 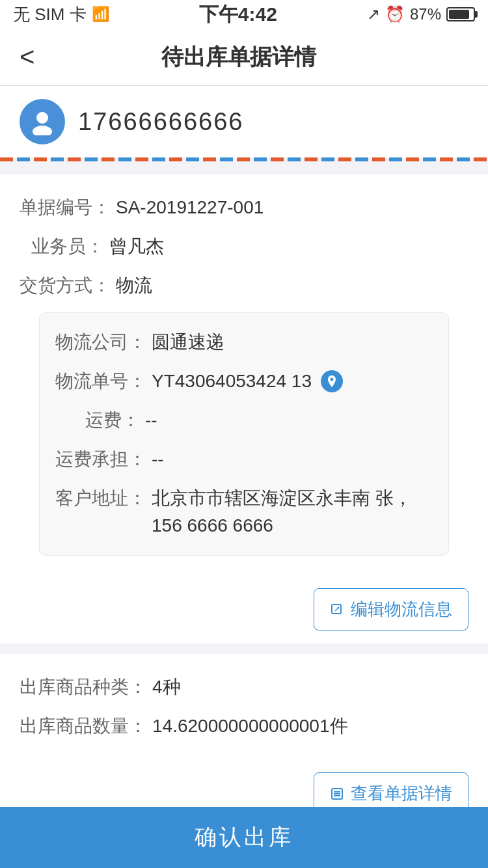 I want to click on tracking-no-row: 物流单号： YT43064053424 13, so click(x=244, y=381).